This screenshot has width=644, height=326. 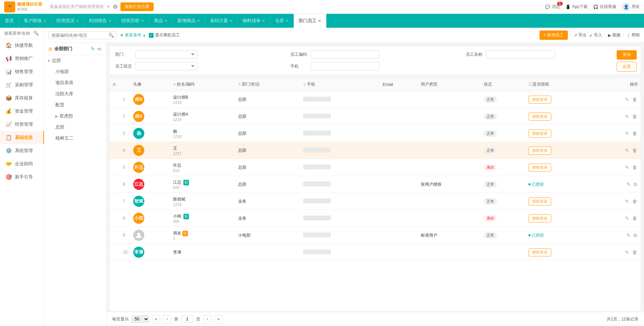 What do you see at coordinates (596, 35) in the screenshot?
I see `import-btn: ↙ 导入` at bounding box center [596, 35].